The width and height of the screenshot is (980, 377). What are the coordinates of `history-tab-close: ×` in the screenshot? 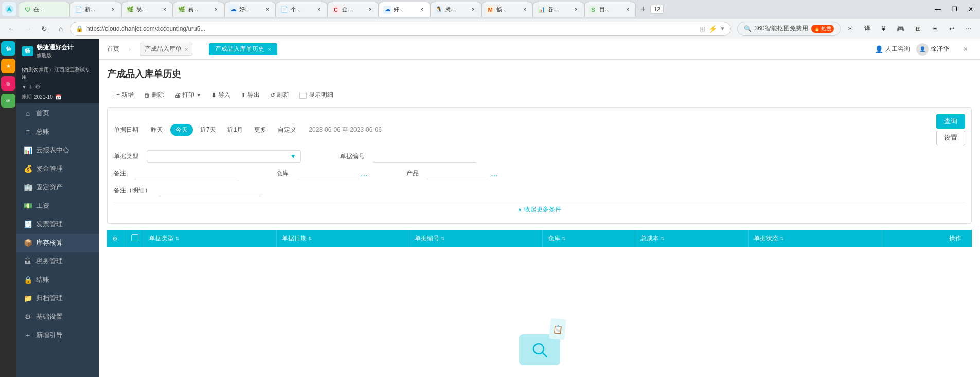 It's located at (269, 49).